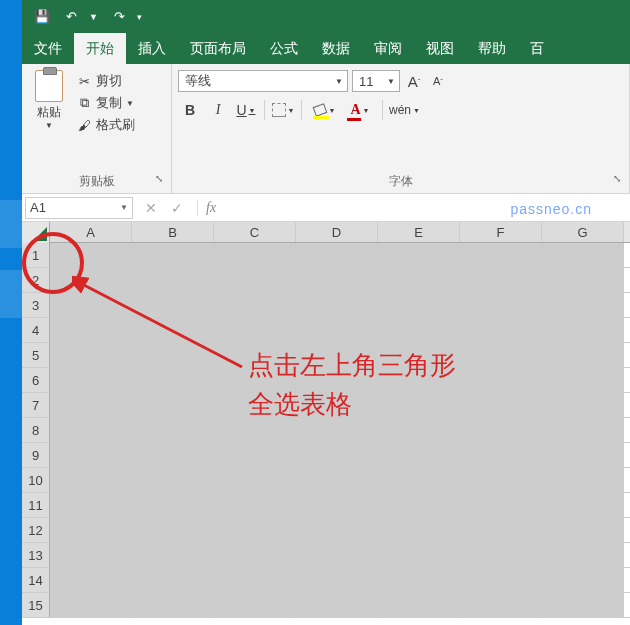 This screenshot has width=630, height=625. I want to click on select-all-triangle, so click(36, 232).